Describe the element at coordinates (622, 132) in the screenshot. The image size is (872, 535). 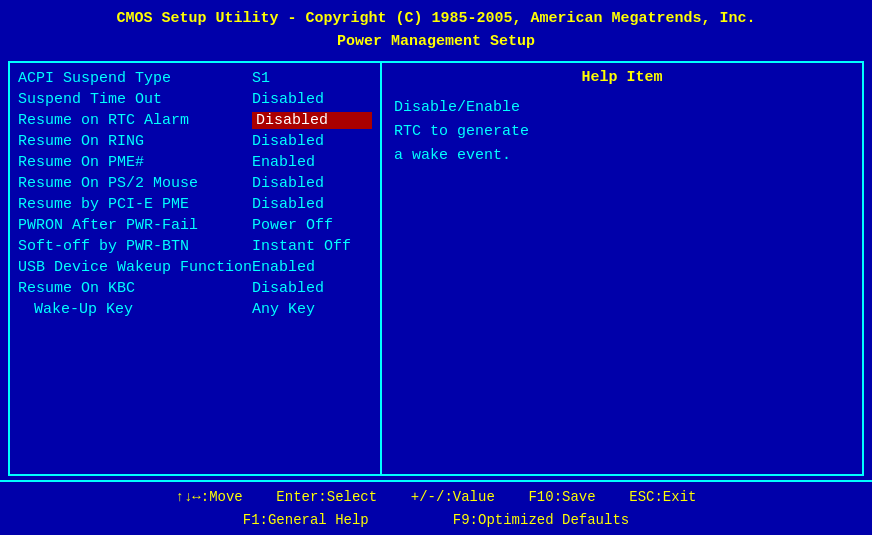
I see `help-line: RTC to generate` at that location.